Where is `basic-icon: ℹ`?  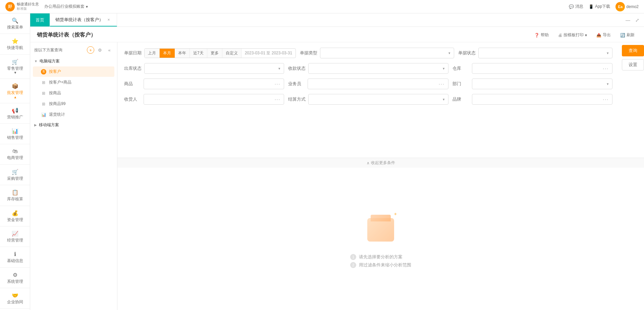 basic-icon: ℹ is located at coordinates (15, 254).